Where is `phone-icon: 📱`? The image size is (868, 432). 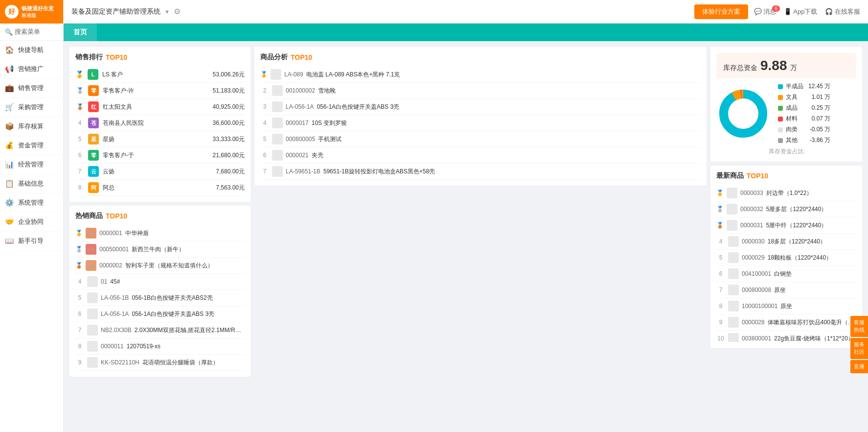
phone-icon: 📱 is located at coordinates (788, 12).